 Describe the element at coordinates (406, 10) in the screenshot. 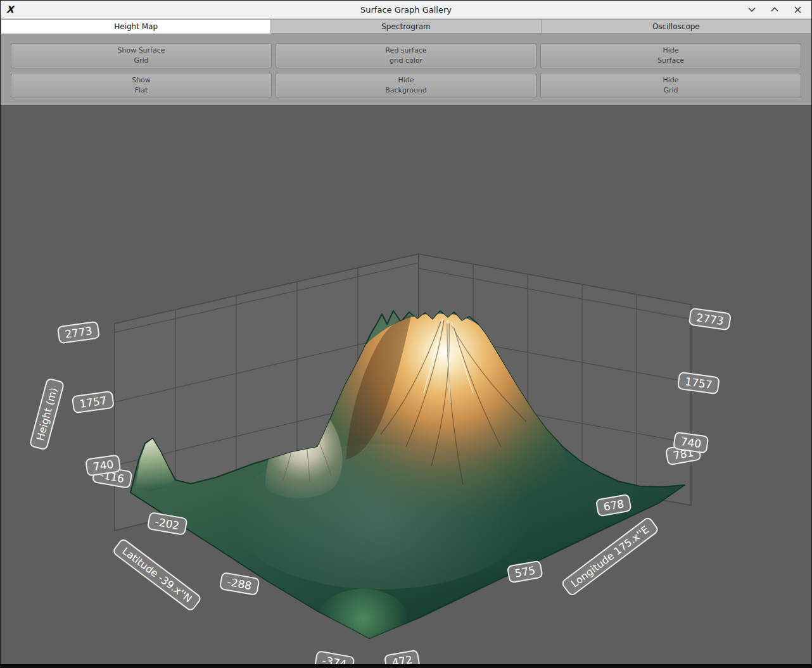

I see `title-bar: X Surface Graph Gallery` at that location.